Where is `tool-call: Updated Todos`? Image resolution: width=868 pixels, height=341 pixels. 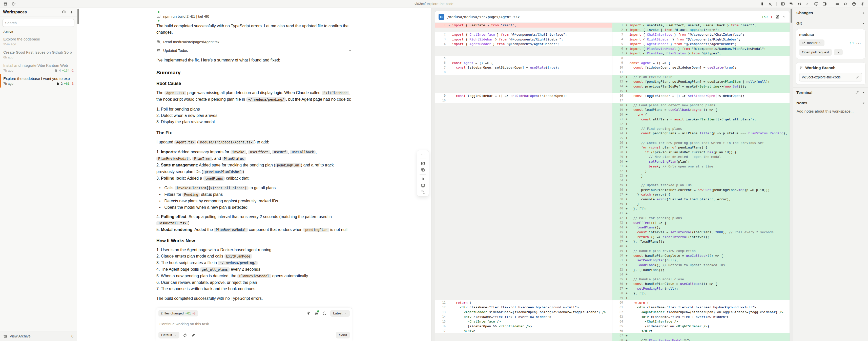
tool-call: Updated Todos is located at coordinates (254, 51).